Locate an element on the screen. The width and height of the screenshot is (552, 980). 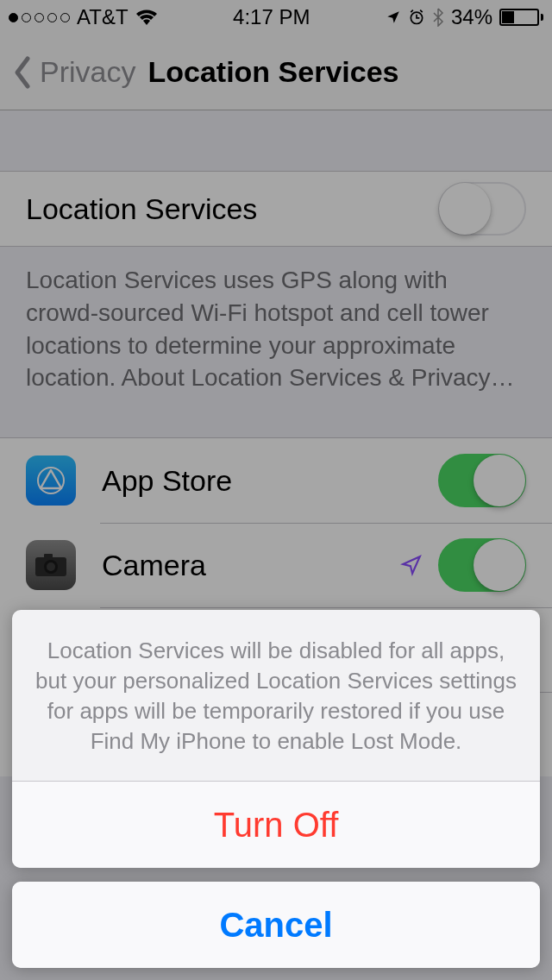
back-button: Privacy is located at coordinates (88, 72).